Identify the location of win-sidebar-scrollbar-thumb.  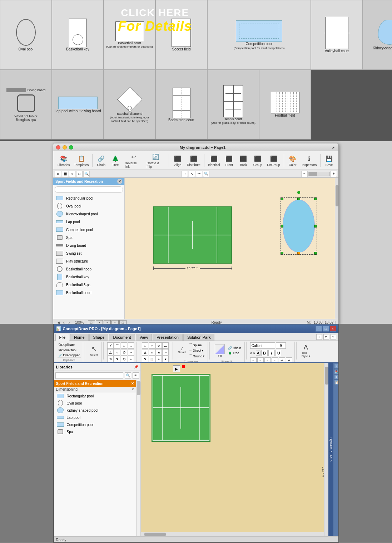
(139, 388).